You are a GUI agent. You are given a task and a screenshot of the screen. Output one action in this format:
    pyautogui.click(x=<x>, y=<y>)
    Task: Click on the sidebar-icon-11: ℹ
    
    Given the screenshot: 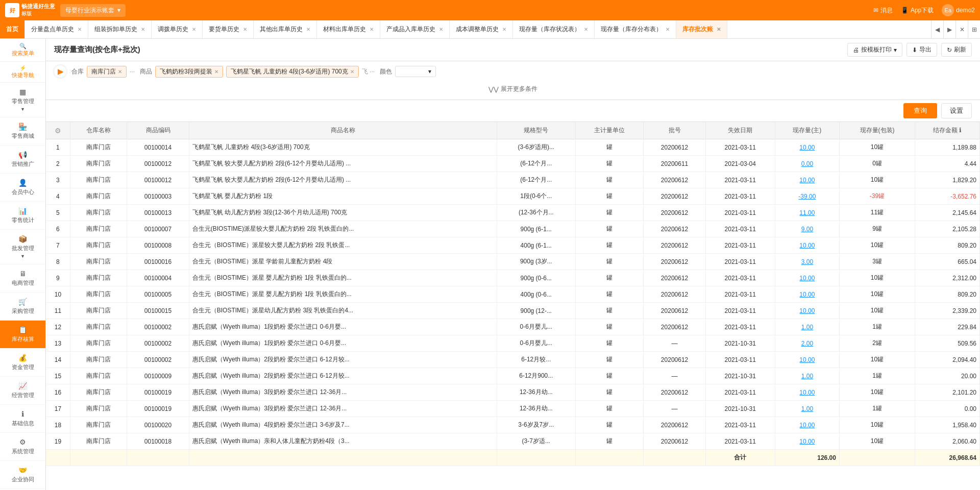 What is the action you would take?
    pyautogui.click(x=22, y=414)
    